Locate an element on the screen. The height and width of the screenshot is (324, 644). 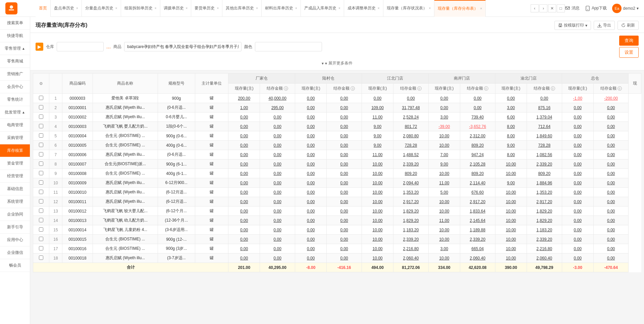
cell-value: -1.00 is located at coordinates (578, 98).